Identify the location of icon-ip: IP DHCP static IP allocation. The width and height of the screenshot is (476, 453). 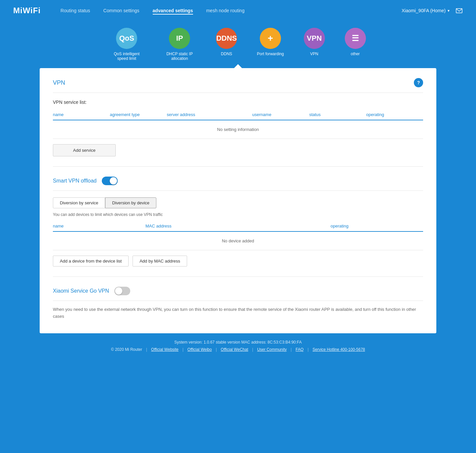
(179, 44).